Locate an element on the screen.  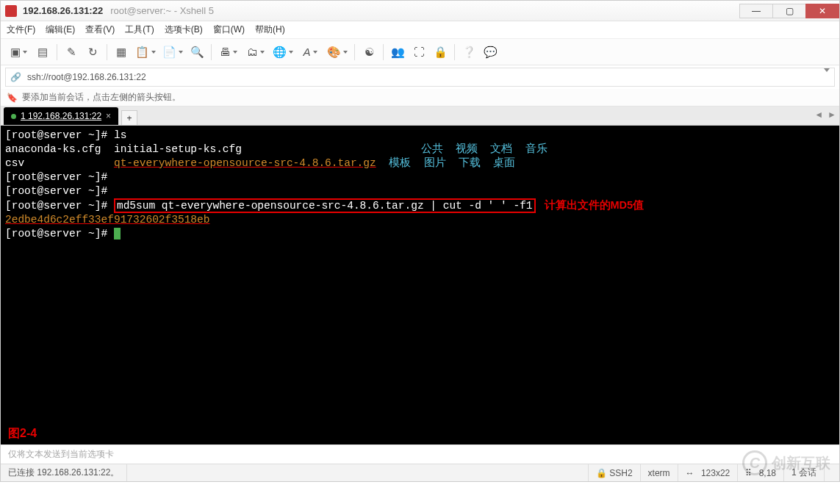
window-title-host: 192.168.26.131:22 is located at coordinates (63, 10).